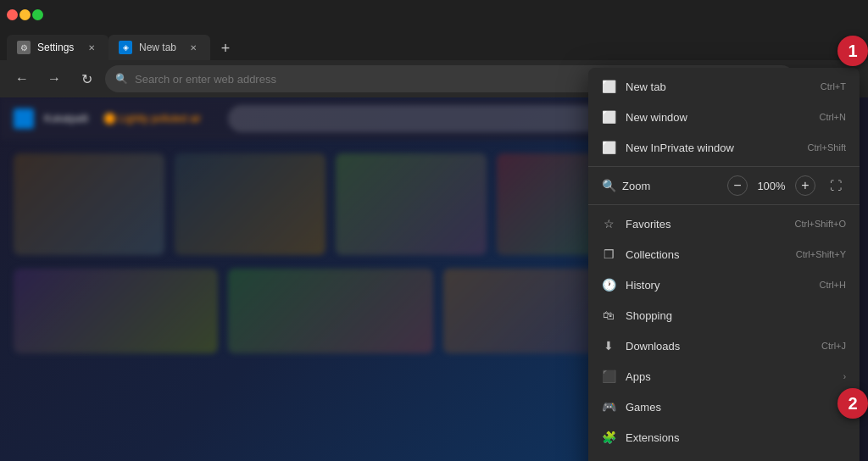  I want to click on menu-item-apps: ⬛ Apps ›, so click(724, 376).